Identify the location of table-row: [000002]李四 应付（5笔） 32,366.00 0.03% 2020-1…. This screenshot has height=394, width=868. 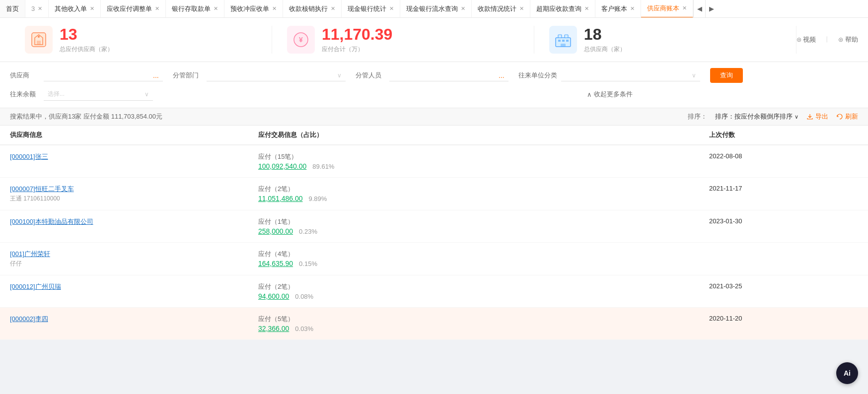
(434, 324).